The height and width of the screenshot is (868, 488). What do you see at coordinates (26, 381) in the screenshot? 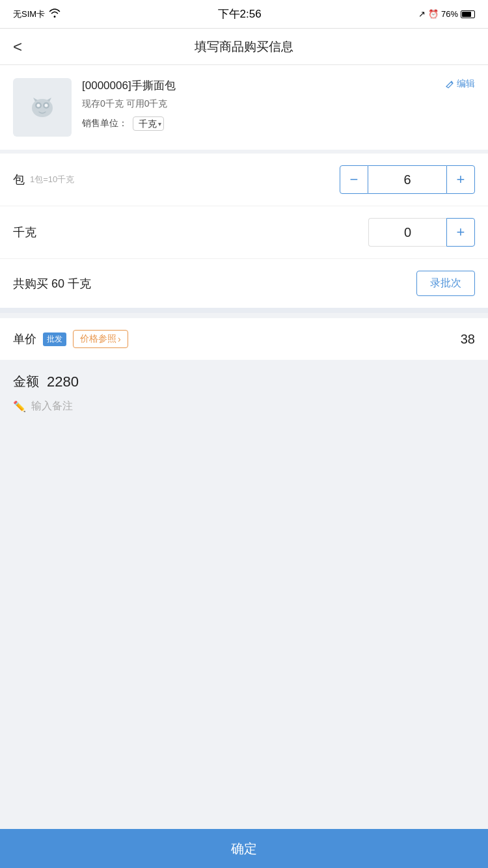
I see `amount-label: 金额` at bounding box center [26, 381].